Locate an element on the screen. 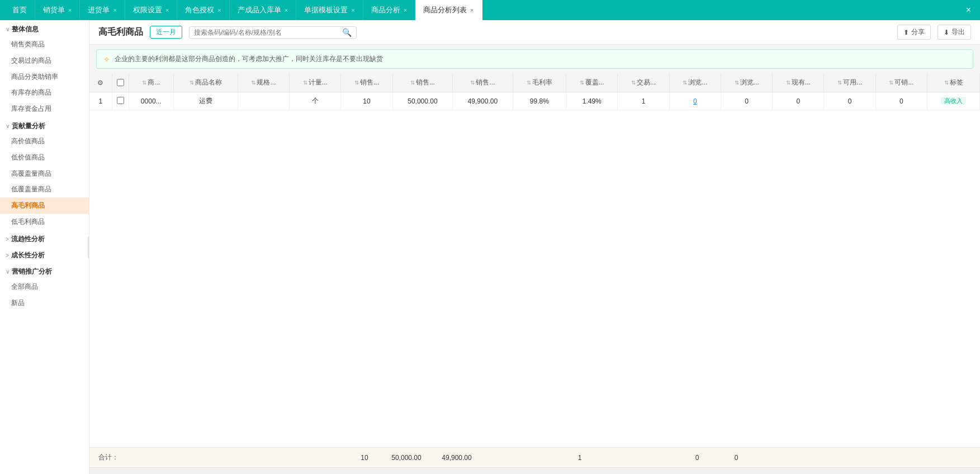  nav-tab: 商品分析× is located at coordinates (389, 10).